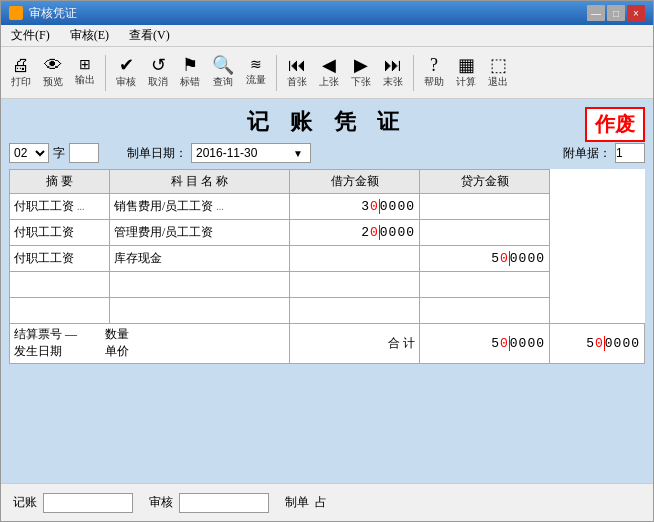  Describe the element at coordinates (256, 65) in the screenshot. I see `flow-icon: ≋` at that location.